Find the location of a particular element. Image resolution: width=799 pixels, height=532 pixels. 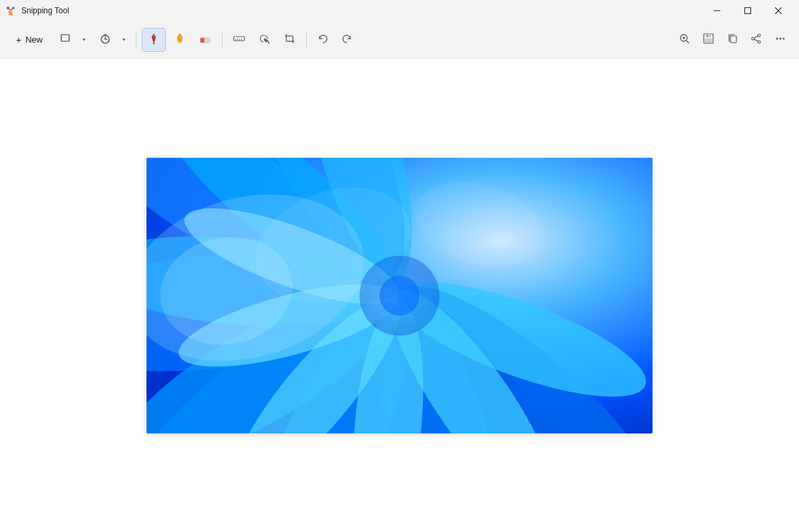

crop-icon is located at coordinates (290, 40).